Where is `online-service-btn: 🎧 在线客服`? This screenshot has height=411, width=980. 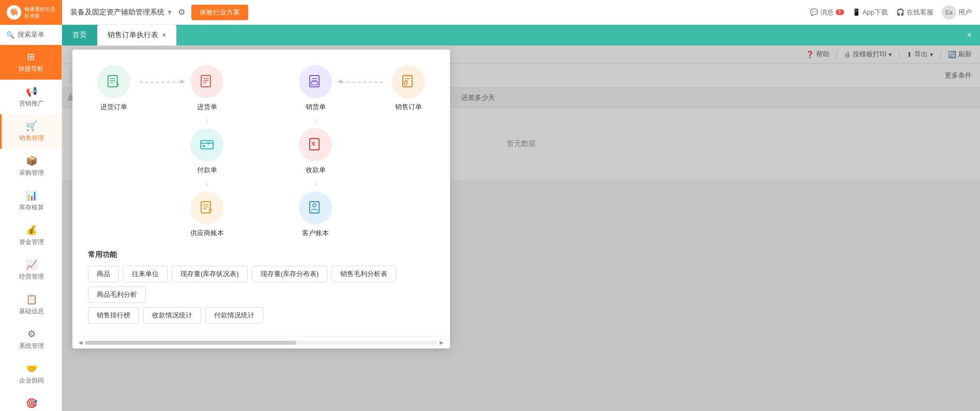 online-service-btn: 🎧 在线客服 is located at coordinates (915, 12).